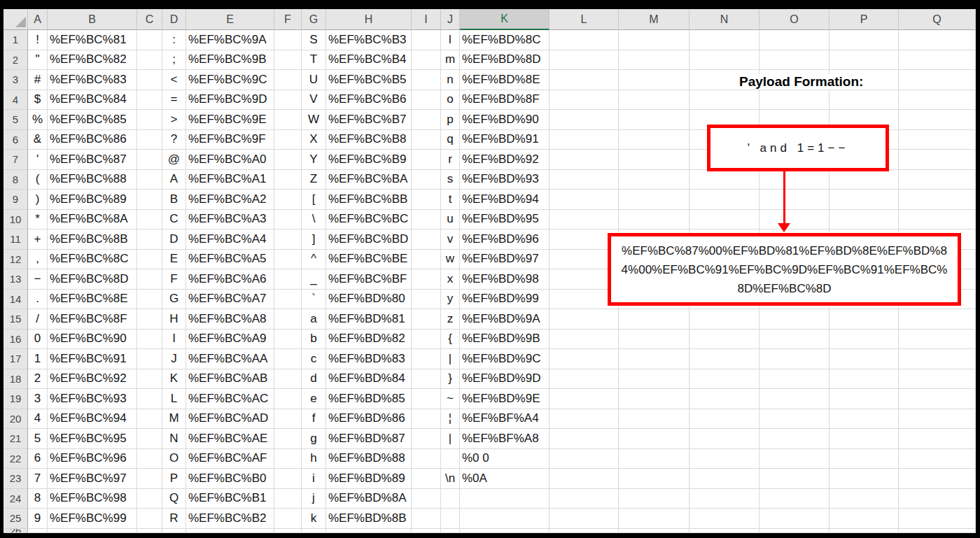 The height and width of the screenshot is (538, 980). I want to click on encoded-payload-box: %EF%BC%87%00%EF%BD%81%EF%BD%8E%EF%BD%84%…, so click(784, 269).